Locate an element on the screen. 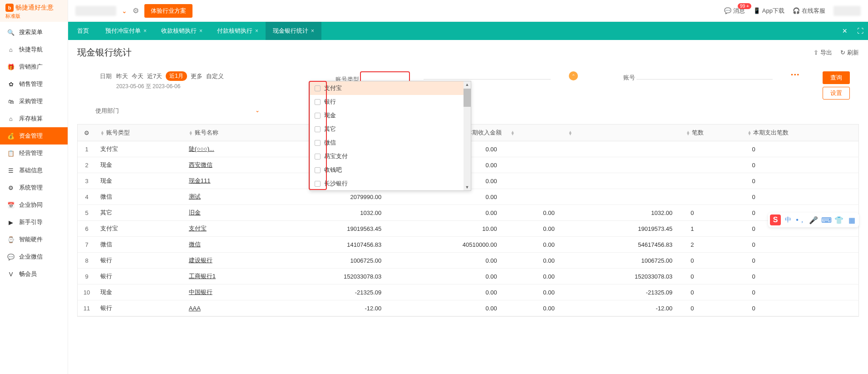  nav-item-1: ⌂快捷导航 is located at coordinates (34, 50).